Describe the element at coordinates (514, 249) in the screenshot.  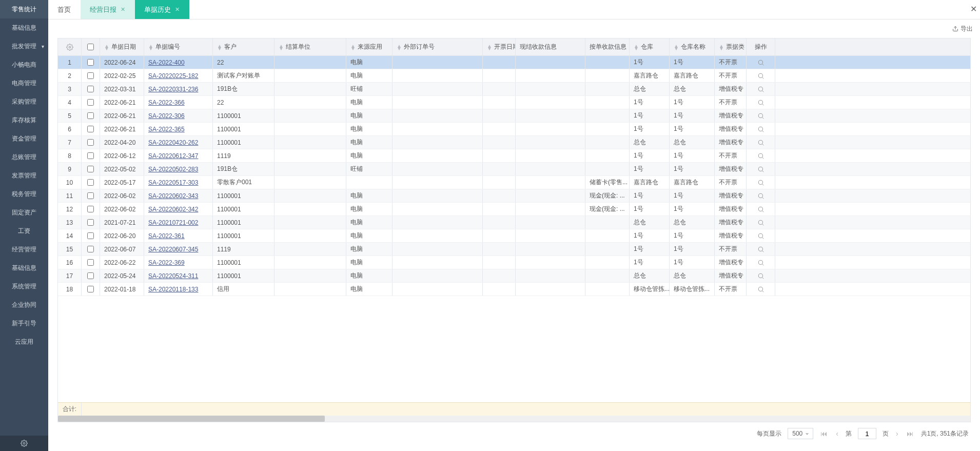
I see `table-row: 152022-06-07SA-20220607-3451119电脑1号1号不开票` at that location.